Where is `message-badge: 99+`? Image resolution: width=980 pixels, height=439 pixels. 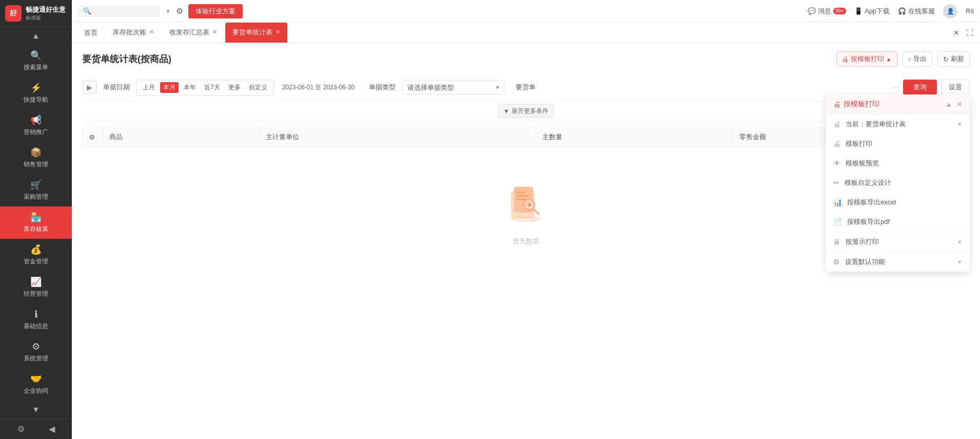
message-badge: 99+ is located at coordinates (839, 11).